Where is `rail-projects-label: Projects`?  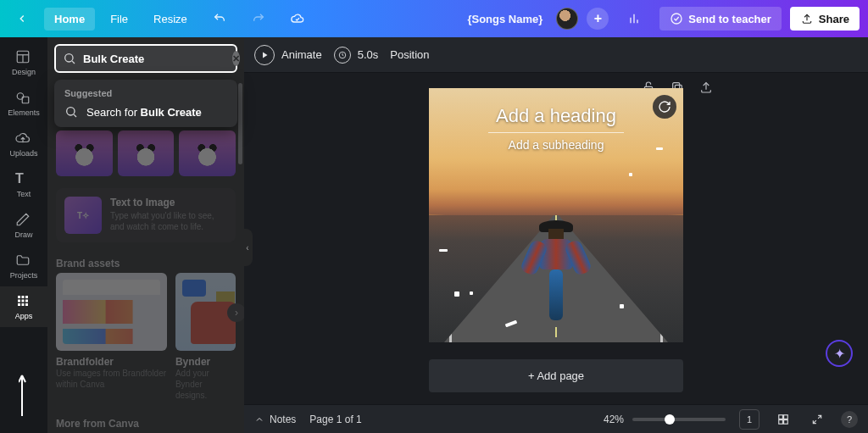 rail-projects-label: Projects is located at coordinates (24, 275).